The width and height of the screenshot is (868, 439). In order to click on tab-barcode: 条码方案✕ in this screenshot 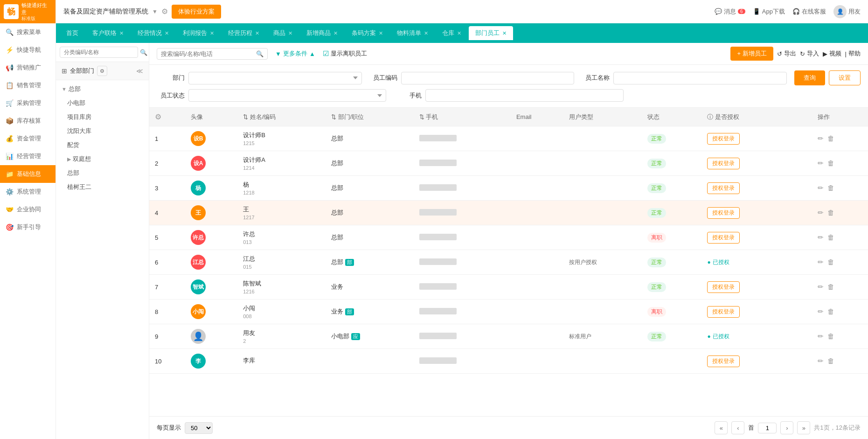, I will do `click(368, 33)`.